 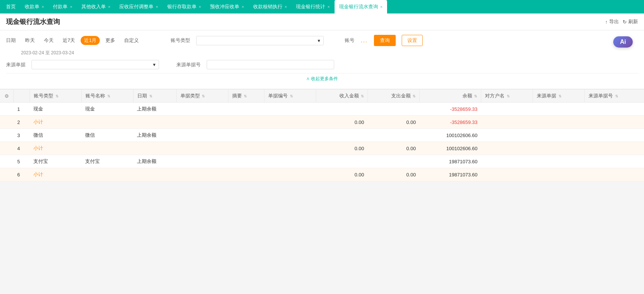 I want to click on nav-tab-label-6: 收款核销执行, so click(x=268, y=7).